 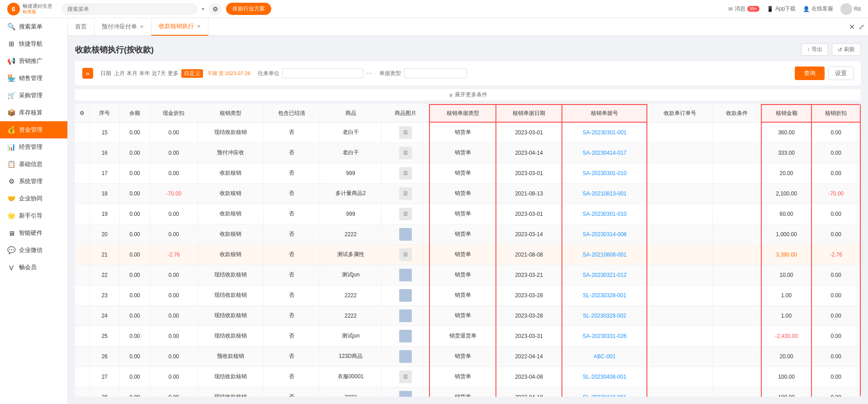 I want to click on td-voucher-date-6: 2021-08-08, so click(x=529, y=254).